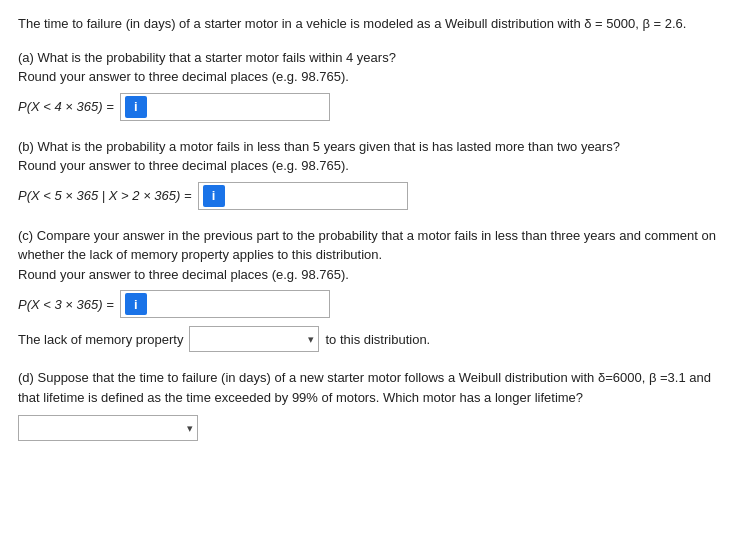 This screenshot has width=753, height=535. I want to click on memory-suffix: to this distribution., so click(378, 340).